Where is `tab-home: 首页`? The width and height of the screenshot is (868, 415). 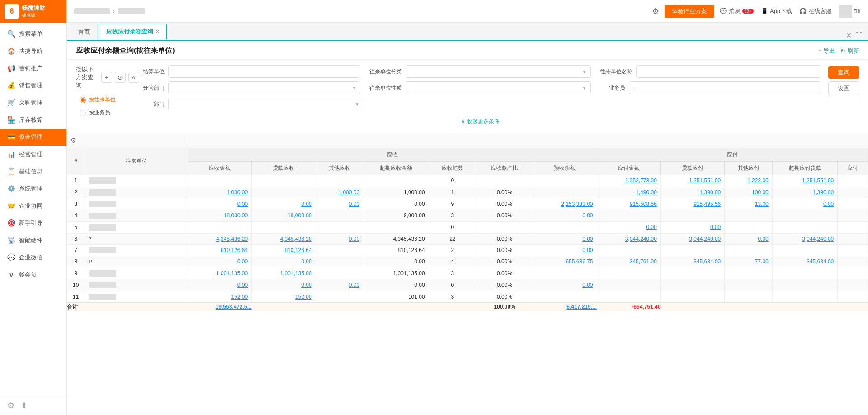
tab-home: 首页 is located at coordinates (84, 32).